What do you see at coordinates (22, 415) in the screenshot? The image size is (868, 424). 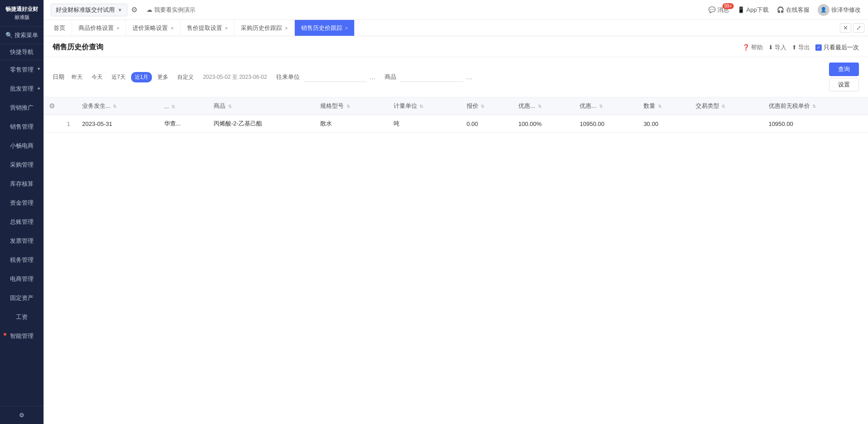 I see `settings-icon: ⚙` at bounding box center [22, 415].